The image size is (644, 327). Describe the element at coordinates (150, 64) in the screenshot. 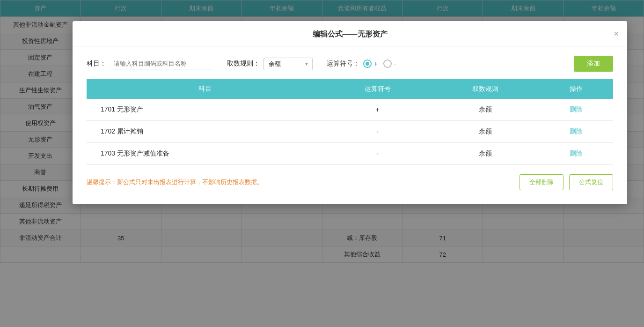

I see `subject-group: 科目：` at that location.